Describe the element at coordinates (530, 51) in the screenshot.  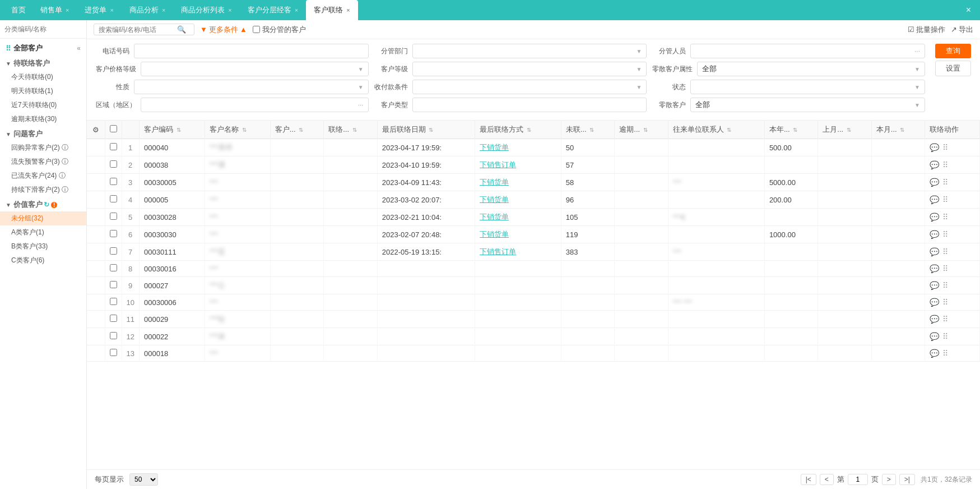
I see `dept-select: ▼` at that location.